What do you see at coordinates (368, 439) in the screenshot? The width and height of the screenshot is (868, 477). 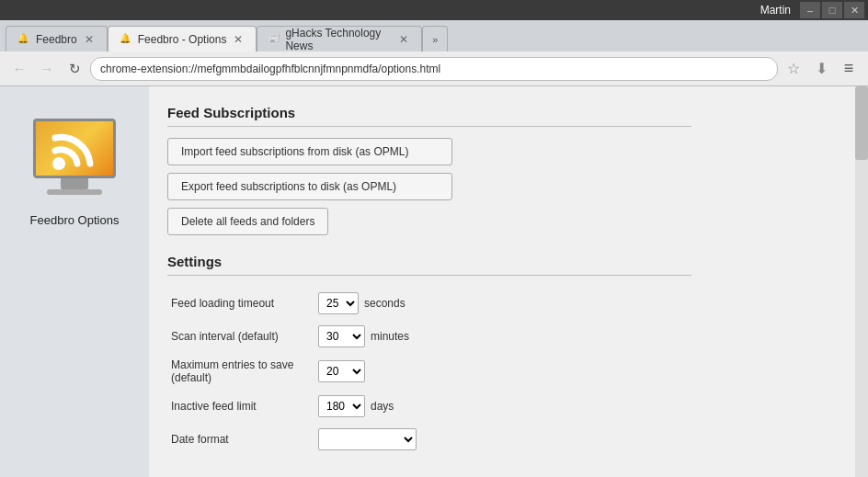 I see `date-select: MM/DD/YYYY DD/MM/YYYY` at bounding box center [368, 439].